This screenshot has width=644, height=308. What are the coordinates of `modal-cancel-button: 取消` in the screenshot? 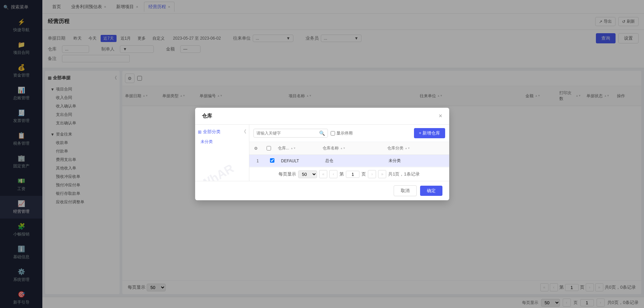 It's located at (405, 191).